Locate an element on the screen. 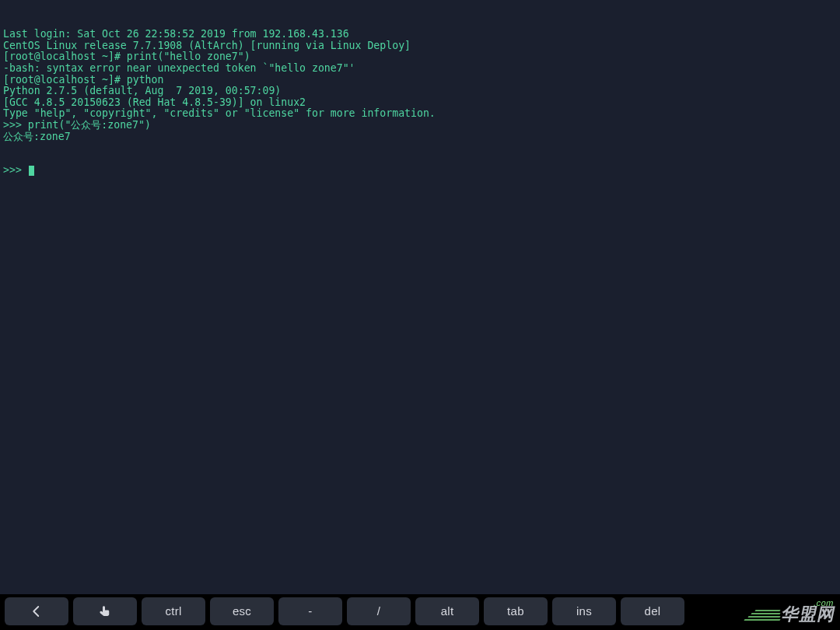 The image size is (840, 630). terminal-line: [GCC 4.8.5 20150623 (Red Hat 4.8.5-39)] … is located at coordinates (420, 103).